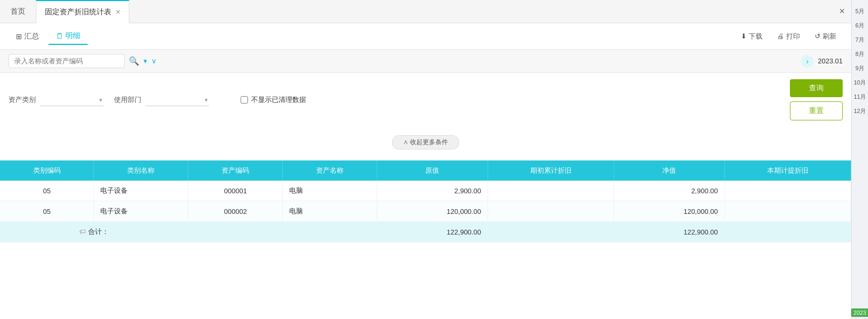 The width and height of the screenshot is (868, 319). What do you see at coordinates (818, 36) in the screenshot?
I see `refresh-icon: ↺` at bounding box center [818, 36].